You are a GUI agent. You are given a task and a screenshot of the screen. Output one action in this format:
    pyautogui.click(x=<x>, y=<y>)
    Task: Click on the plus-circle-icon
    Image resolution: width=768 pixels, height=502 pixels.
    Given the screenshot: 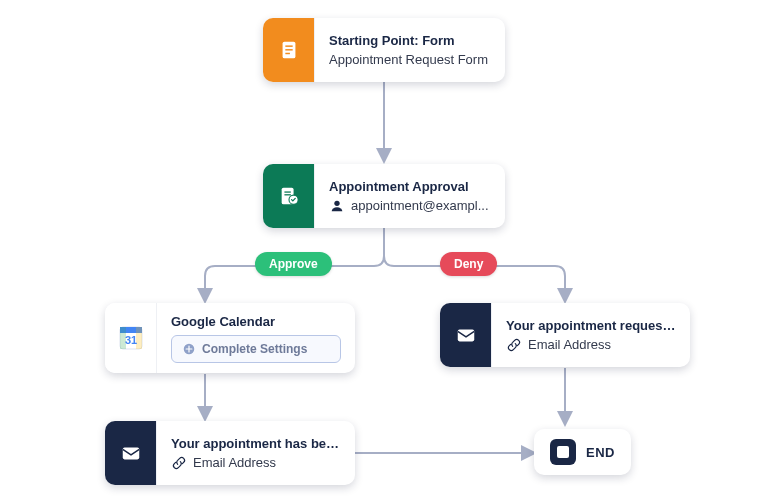 What is the action you would take?
    pyautogui.click(x=189, y=349)
    